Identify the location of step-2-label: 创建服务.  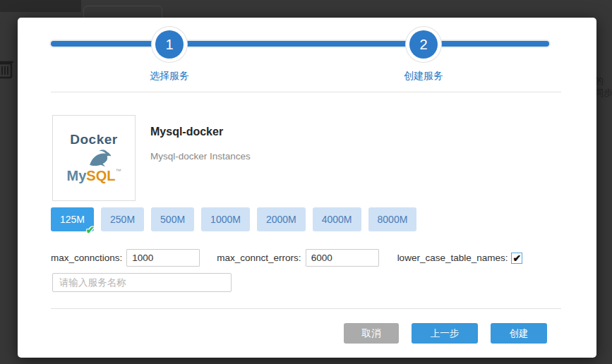
(424, 76).